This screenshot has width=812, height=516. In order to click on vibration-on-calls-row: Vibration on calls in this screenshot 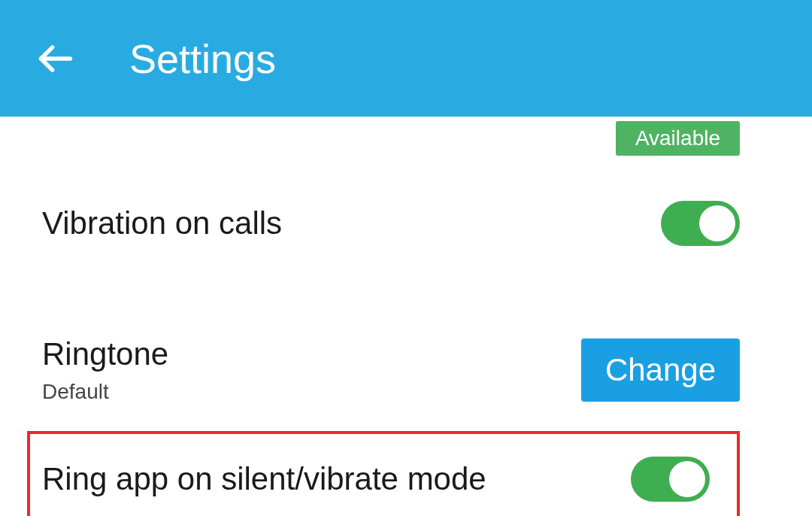, I will do `click(406, 223)`.